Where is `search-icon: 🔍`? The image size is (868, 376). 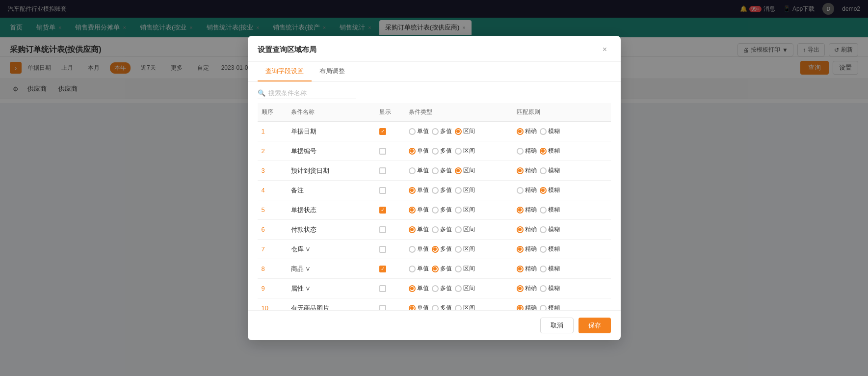 search-icon: 🔍 is located at coordinates (262, 93).